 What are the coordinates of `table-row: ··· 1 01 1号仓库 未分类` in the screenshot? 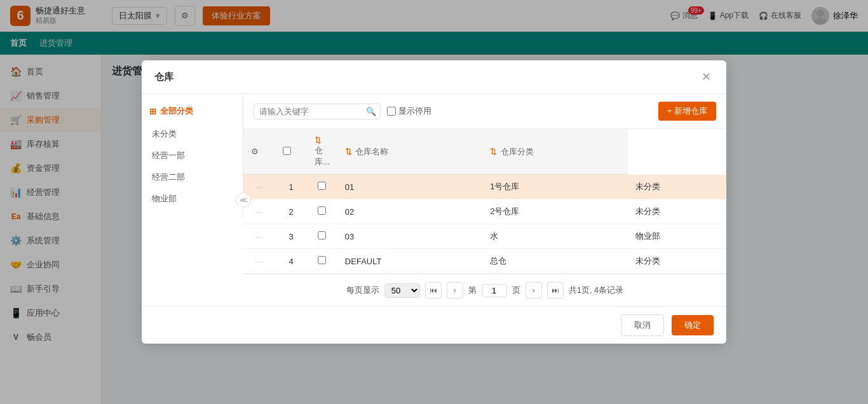 It's located at (485, 187).